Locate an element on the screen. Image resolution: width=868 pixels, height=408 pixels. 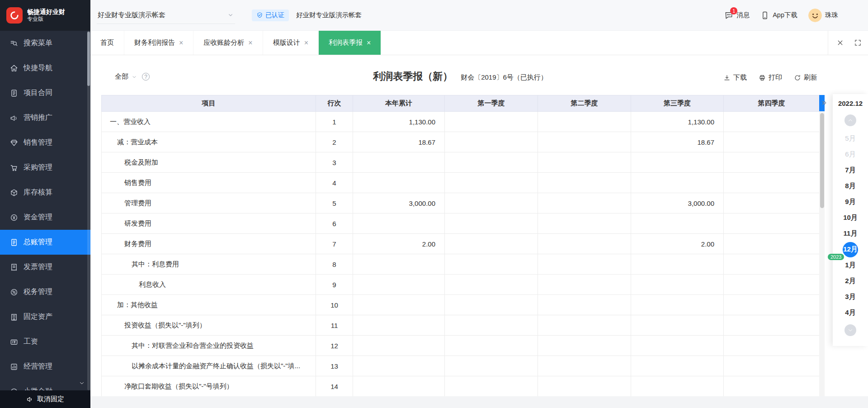
sidebar-item-micro: 小微金融 is located at coordinates (45, 384).